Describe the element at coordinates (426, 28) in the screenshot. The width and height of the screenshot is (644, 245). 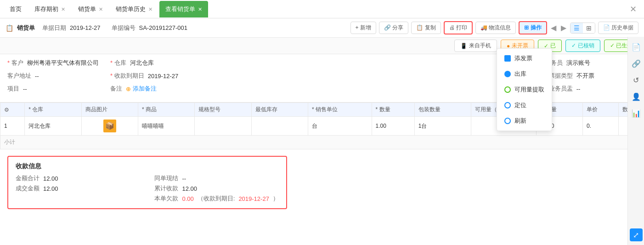
I see `copy-button: 📋 复制` at that location.